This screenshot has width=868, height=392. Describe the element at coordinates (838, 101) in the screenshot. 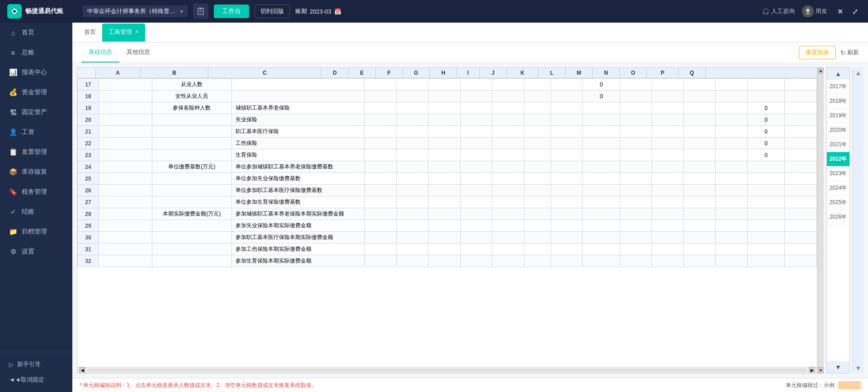

I see `year-item-2018: 2018年` at that location.